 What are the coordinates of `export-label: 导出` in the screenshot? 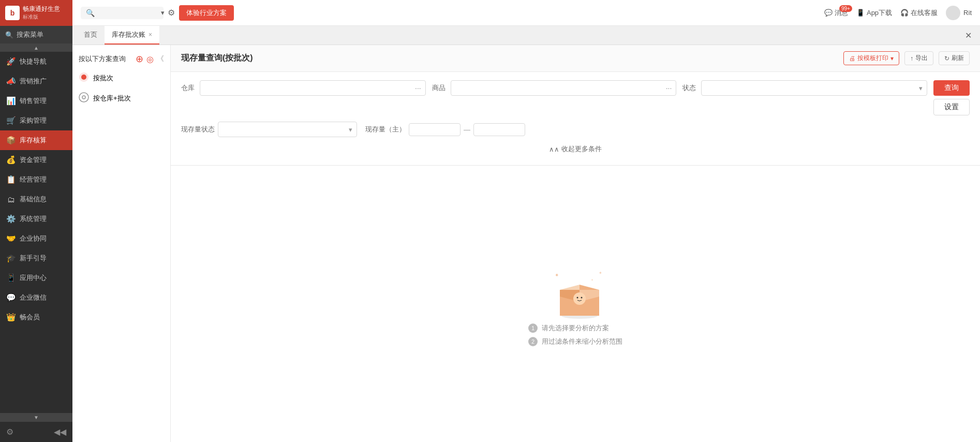 It's located at (922, 58).